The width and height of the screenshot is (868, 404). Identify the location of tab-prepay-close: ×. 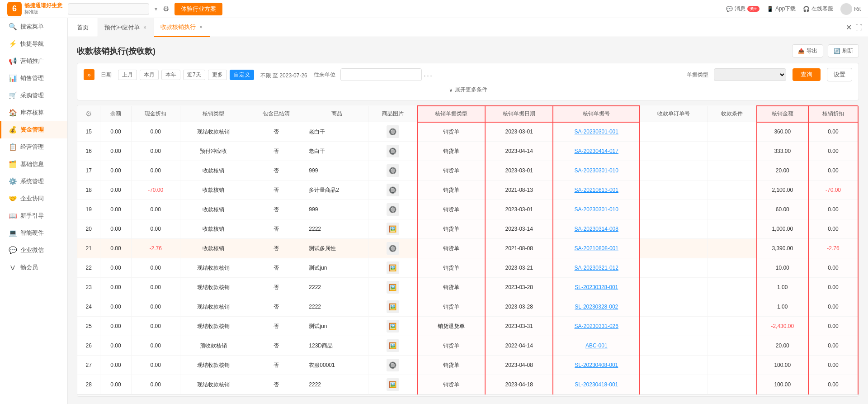
(145, 28).